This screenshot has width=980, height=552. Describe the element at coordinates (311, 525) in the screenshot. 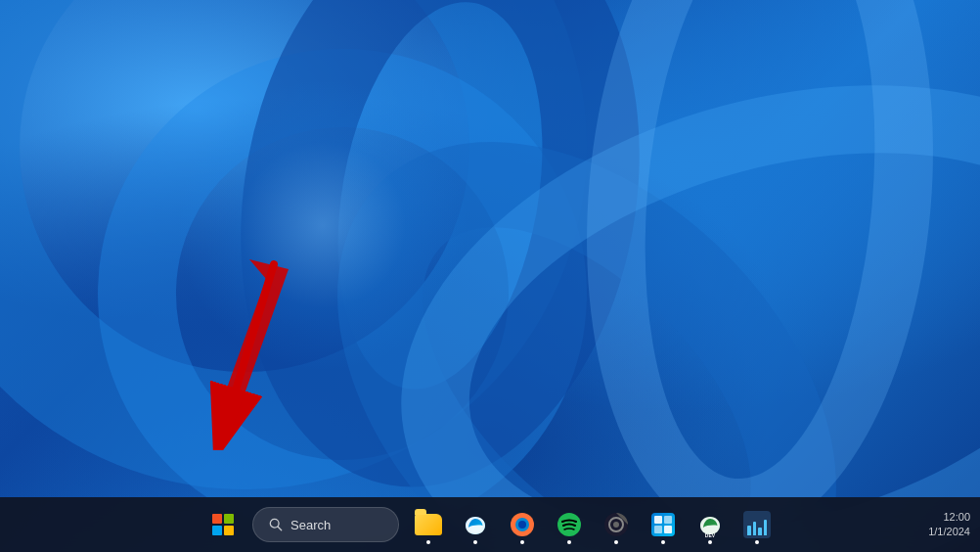

I see `search-label: Search` at that location.